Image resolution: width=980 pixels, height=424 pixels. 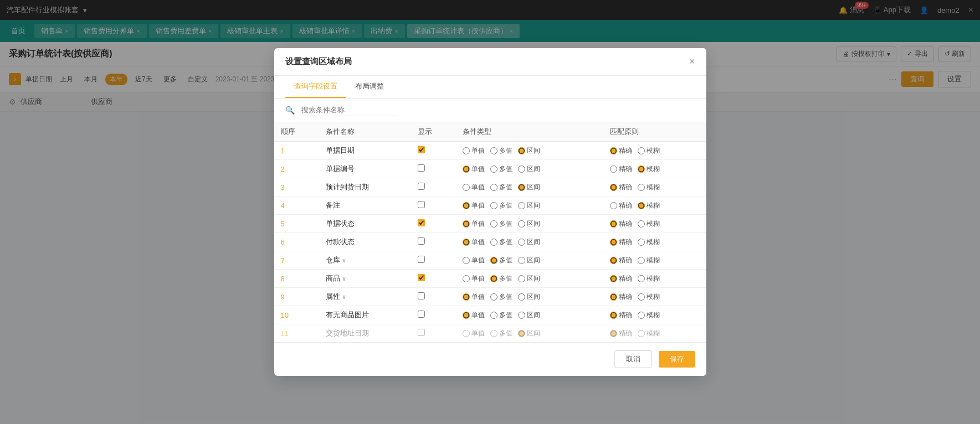 I want to click on settings-dialog: 设置查询区域布局 × 查询字段设置 布局调整 🔍 顺序 条件名称, so click(x=490, y=80).